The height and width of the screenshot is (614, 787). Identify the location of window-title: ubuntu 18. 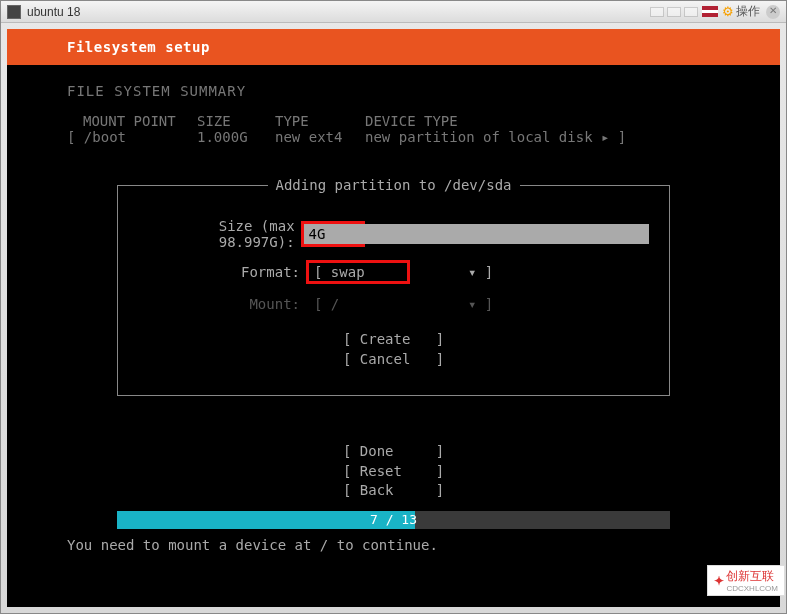
(54, 12).